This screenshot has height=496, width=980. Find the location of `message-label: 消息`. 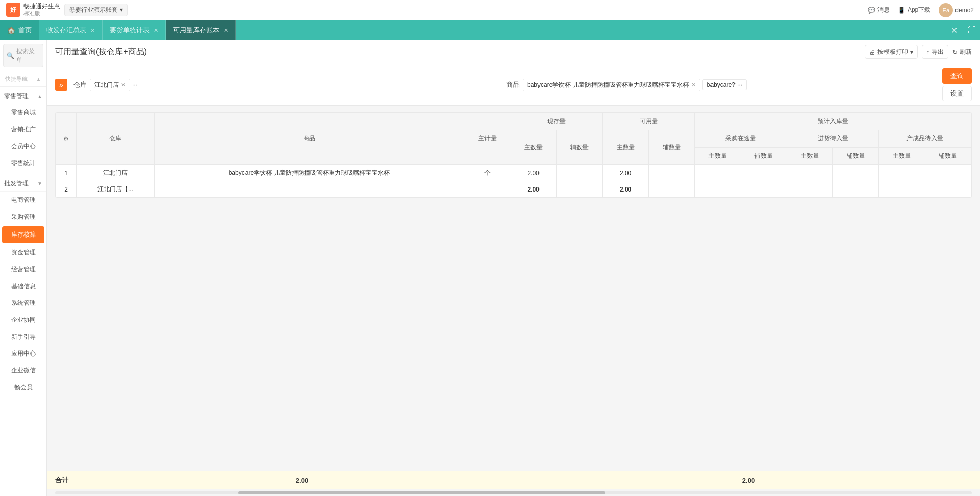

message-label: 消息 is located at coordinates (884, 10).